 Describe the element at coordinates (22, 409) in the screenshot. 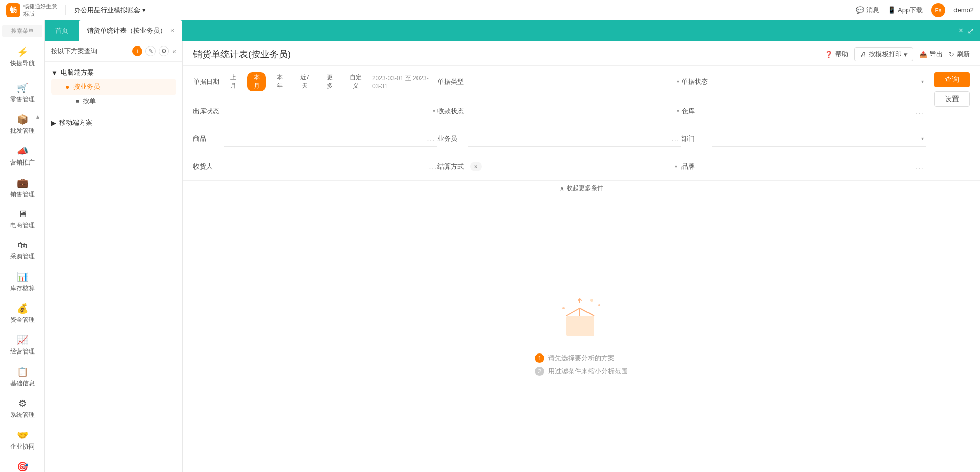

I see `sidebar-item-system: ⚙ 系统管理` at that location.